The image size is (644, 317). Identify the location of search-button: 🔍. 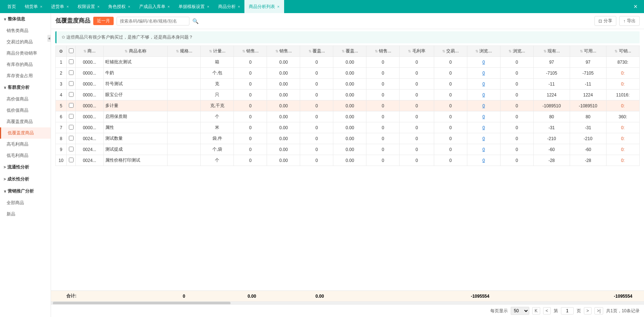
(195, 21).